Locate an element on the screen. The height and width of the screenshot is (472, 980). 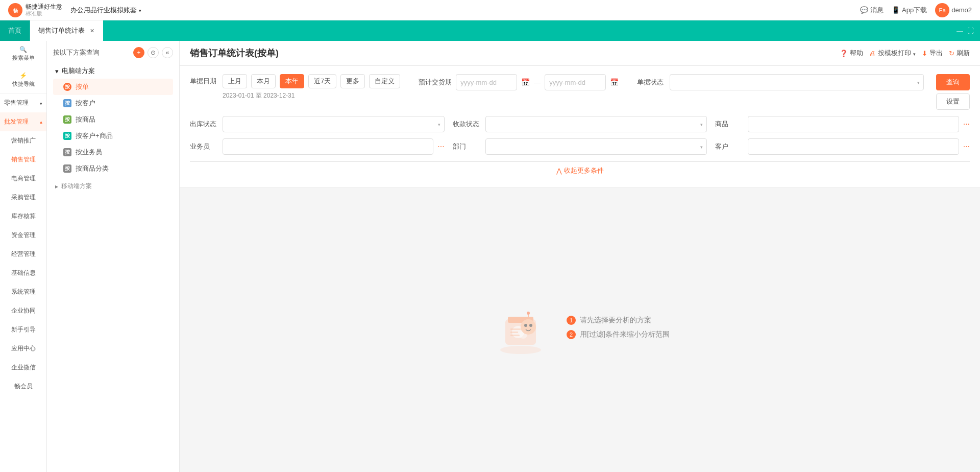
export-btn: ⬇ 导出 is located at coordinates (932, 53).